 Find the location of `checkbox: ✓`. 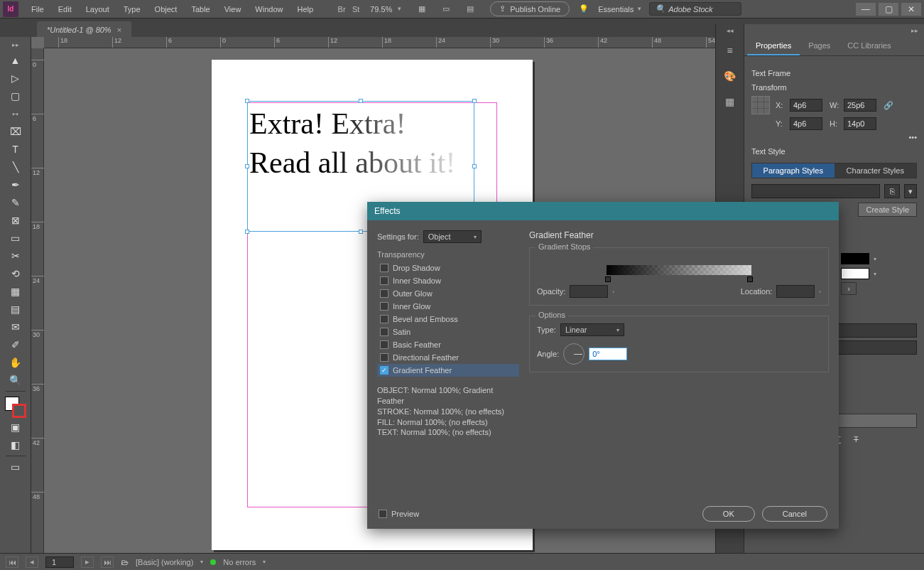

checkbox: ✓ is located at coordinates (384, 370).